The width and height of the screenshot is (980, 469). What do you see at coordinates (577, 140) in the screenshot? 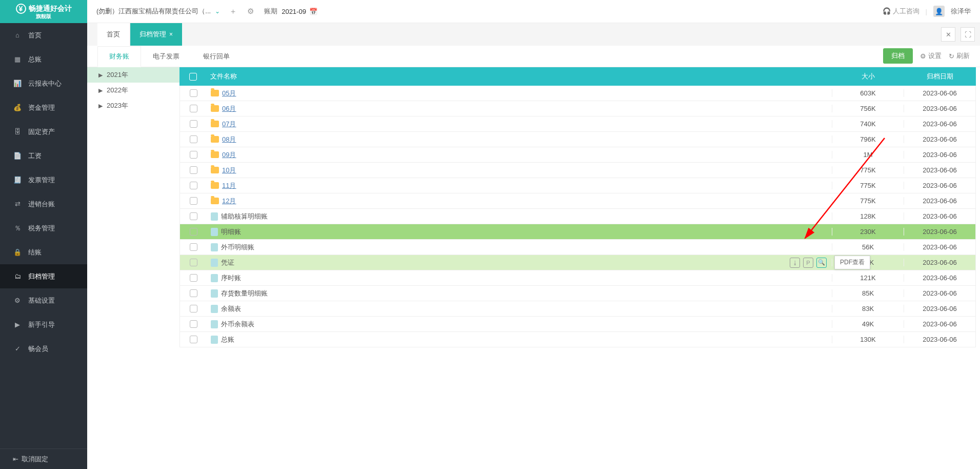
I see `table-row: 08月796K2023-06-06` at bounding box center [577, 140].